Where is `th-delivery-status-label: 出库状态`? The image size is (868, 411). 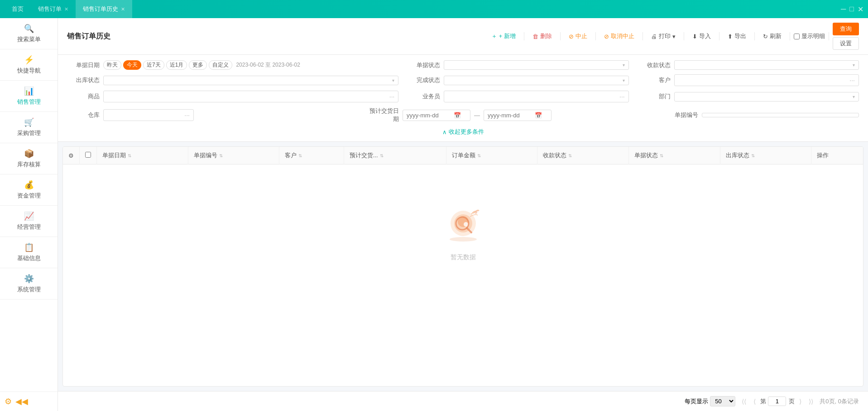 th-delivery-status-label: 出库状态 is located at coordinates (738, 155).